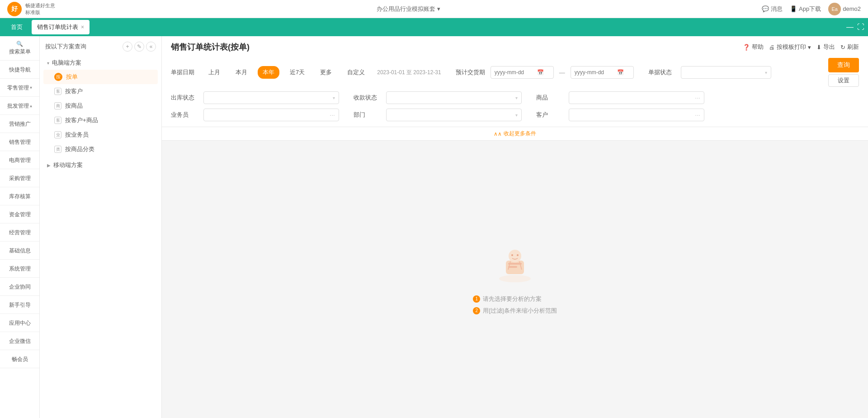  Describe the element at coordinates (100, 165) in the screenshot. I see `mobile-scheme-group: ▶ 移动端方案` at that location.